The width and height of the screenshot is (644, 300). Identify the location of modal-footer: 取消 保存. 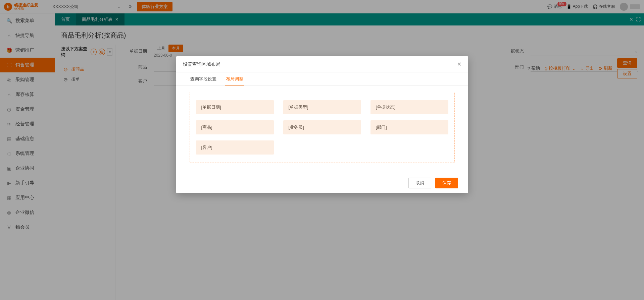
(322, 183).